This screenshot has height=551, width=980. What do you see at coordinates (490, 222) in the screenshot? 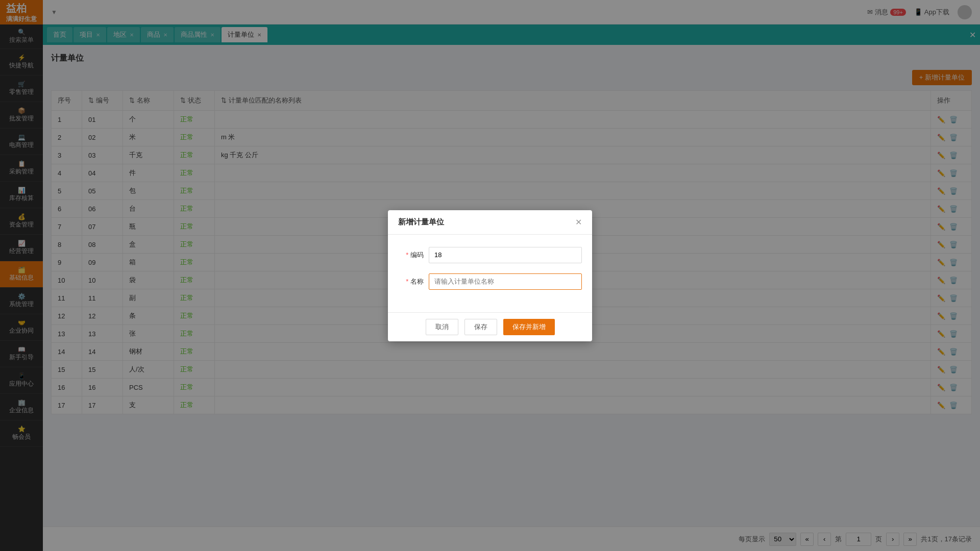
I see `modal-header: 新增计量单位 ✕` at bounding box center [490, 222].